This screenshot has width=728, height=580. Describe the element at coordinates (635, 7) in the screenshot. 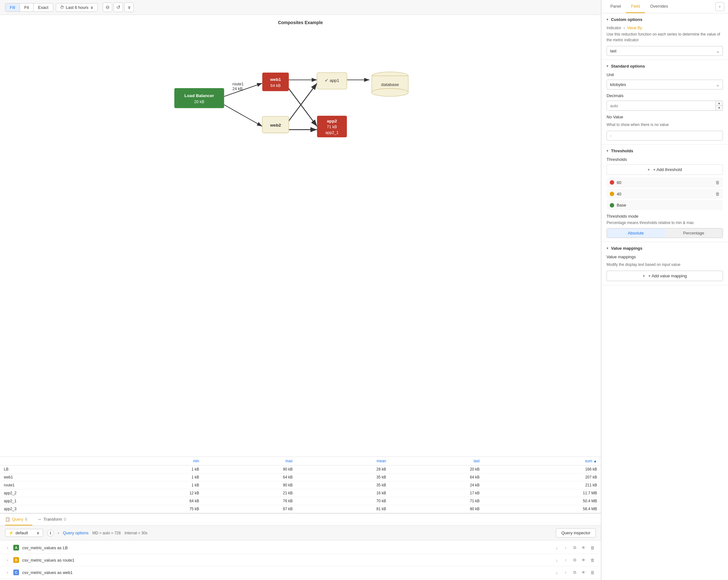

I see `tab-field: Field` at that location.